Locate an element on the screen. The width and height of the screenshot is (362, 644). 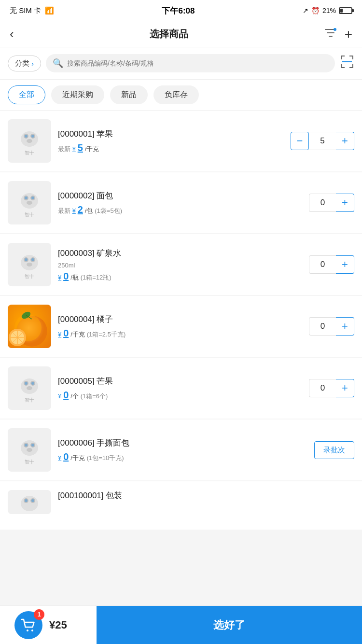
nav-bar: ‹ 选择商品 + is located at coordinates (181, 34).